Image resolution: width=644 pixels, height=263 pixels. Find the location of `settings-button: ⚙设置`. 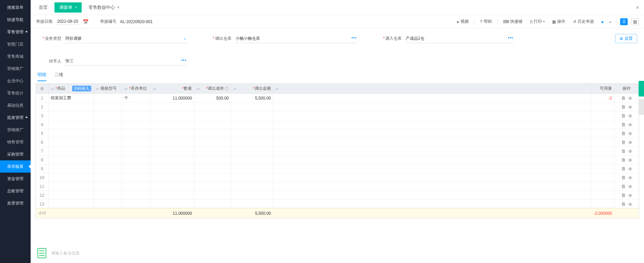

settings-button: ⚙设置 is located at coordinates (626, 39).